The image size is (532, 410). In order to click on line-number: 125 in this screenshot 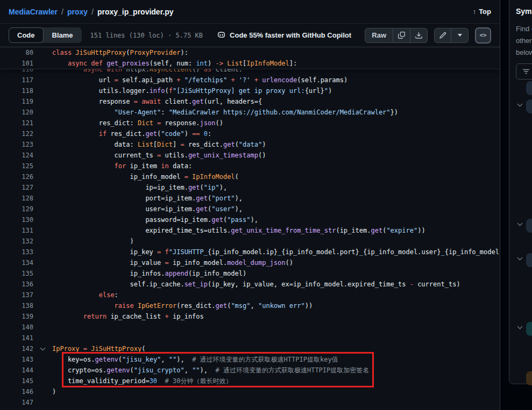, I will do `click(17, 166)`.